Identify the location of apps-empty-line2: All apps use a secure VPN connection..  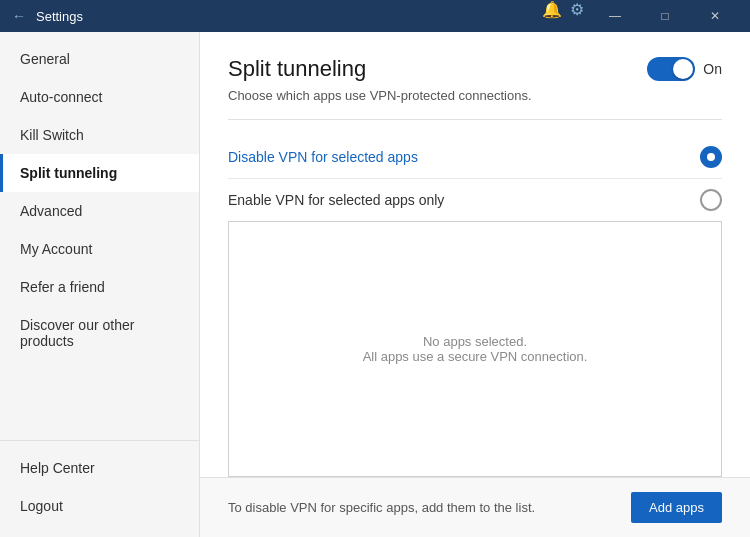
(476, 356).